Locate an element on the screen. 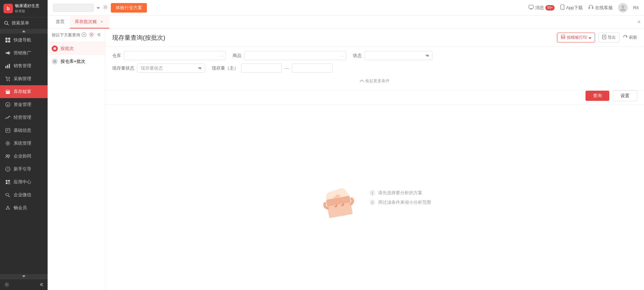  topbar-chevron-icon is located at coordinates (98, 7).